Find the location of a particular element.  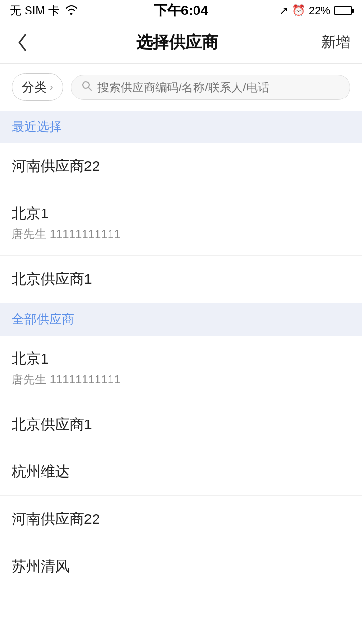

chevron-right-icon: › is located at coordinates (51, 87).